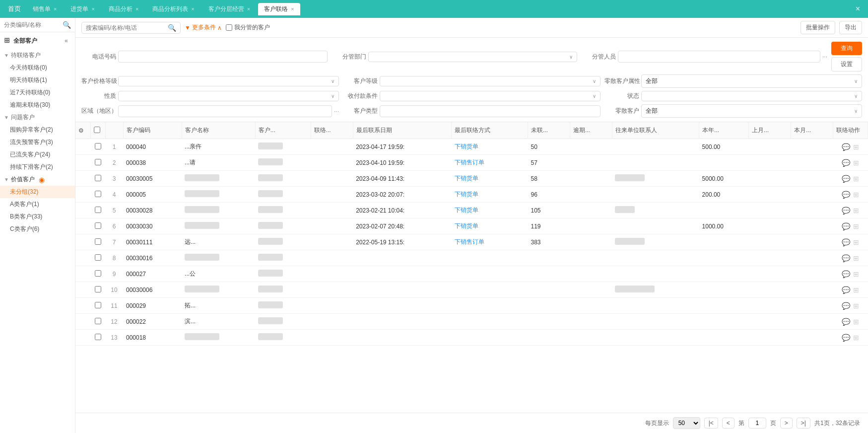  Describe the element at coordinates (38, 41) in the screenshot. I see `all-customers-header: ⊞ 全部客户 «` at that location.